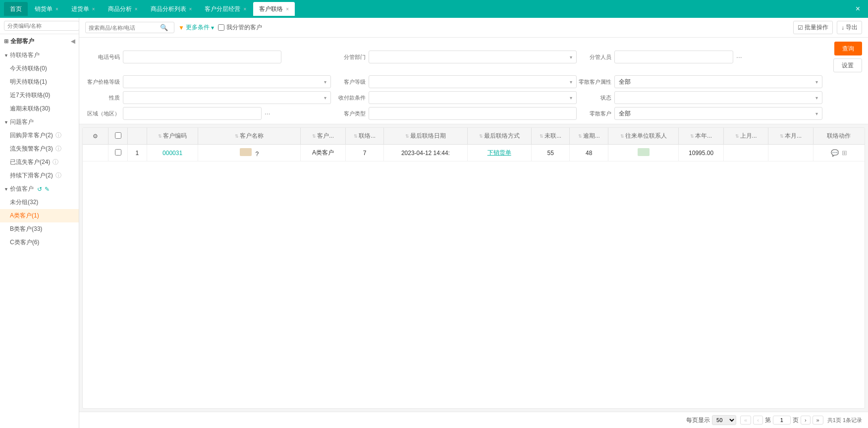 Image resolution: width=868 pixels, height=428 pixels. What do you see at coordinates (40, 109) in the screenshot?
I see `sidebar-item-overdue: 逾期未联络(30)` at bounding box center [40, 109].